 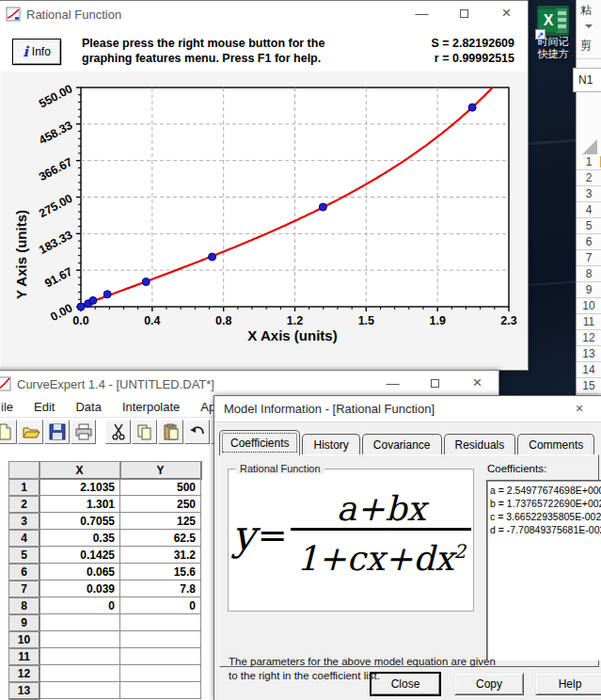 What do you see at coordinates (24, 470) in the screenshot?
I see `table-corner` at bounding box center [24, 470].